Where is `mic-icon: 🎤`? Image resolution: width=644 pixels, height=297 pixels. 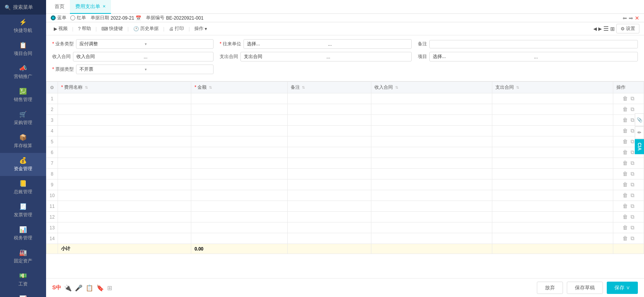
mic-icon: 🎤 is located at coordinates (79, 288).